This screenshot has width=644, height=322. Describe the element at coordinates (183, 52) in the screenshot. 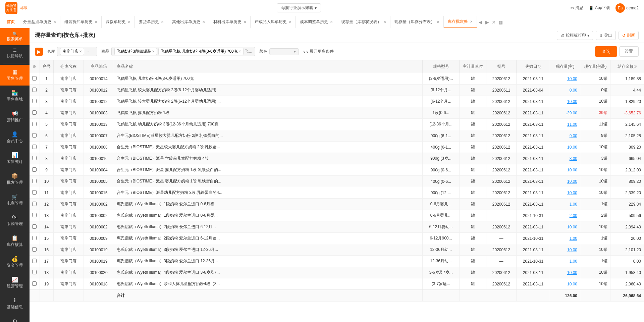

I see `goods-tags-area: 飞鹤奶粉3段四罐装 ✕ 飞鹤星飞帆 儿童奶粉 4段(3-6岁适用) 700克 ✕…` at that location.